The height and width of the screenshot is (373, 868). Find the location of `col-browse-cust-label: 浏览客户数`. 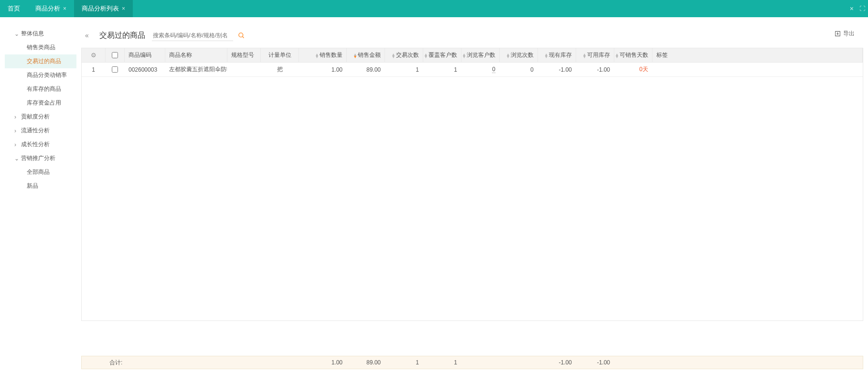

col-browse-cust-label: 浏览客户数 is located at coordinates (481, 55).